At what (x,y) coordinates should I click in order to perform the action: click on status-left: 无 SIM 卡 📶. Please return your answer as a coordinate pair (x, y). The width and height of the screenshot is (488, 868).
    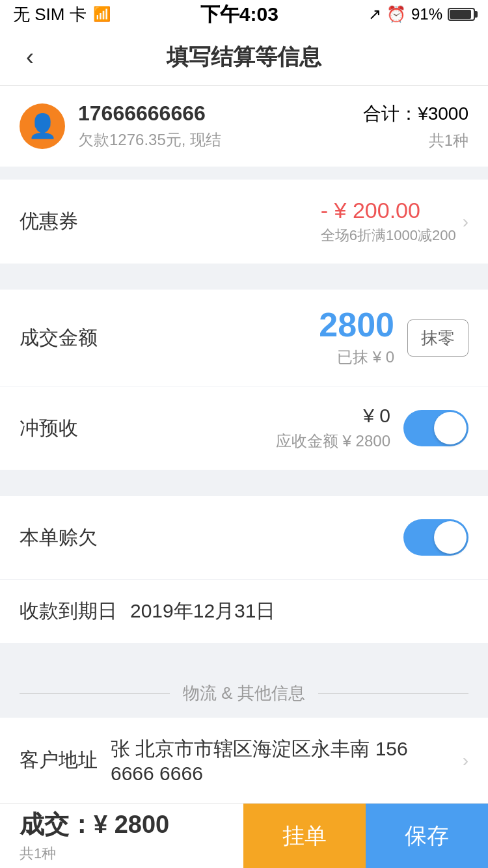
    Looking at the image, I should click on (62, 14).